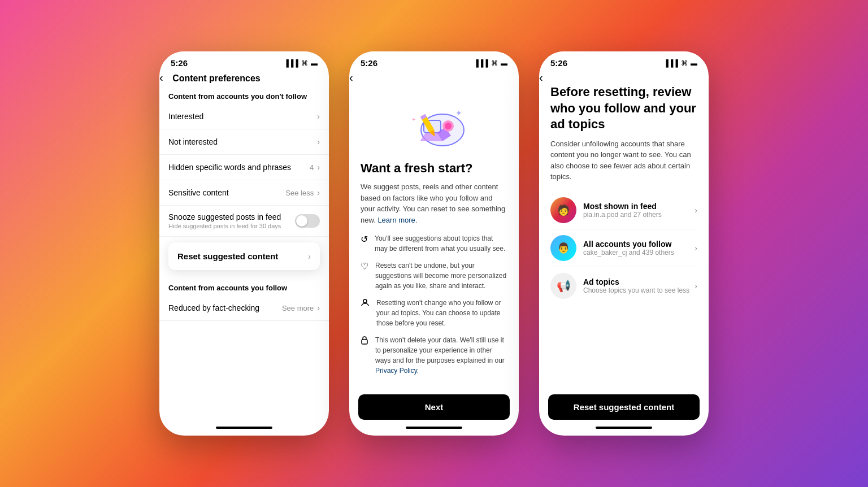  Describe the element at coordinates (244, 116) in the screenshot. I see `interested-item: Interested ›` at that location.